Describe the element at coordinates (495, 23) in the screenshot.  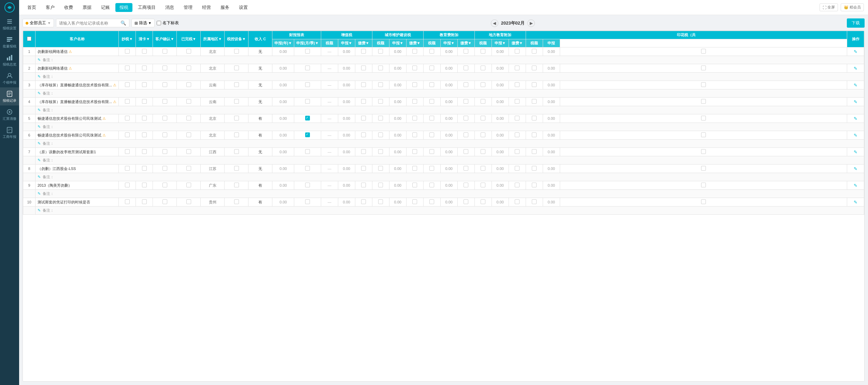
I see `prev-page-button: ◀` at that location.